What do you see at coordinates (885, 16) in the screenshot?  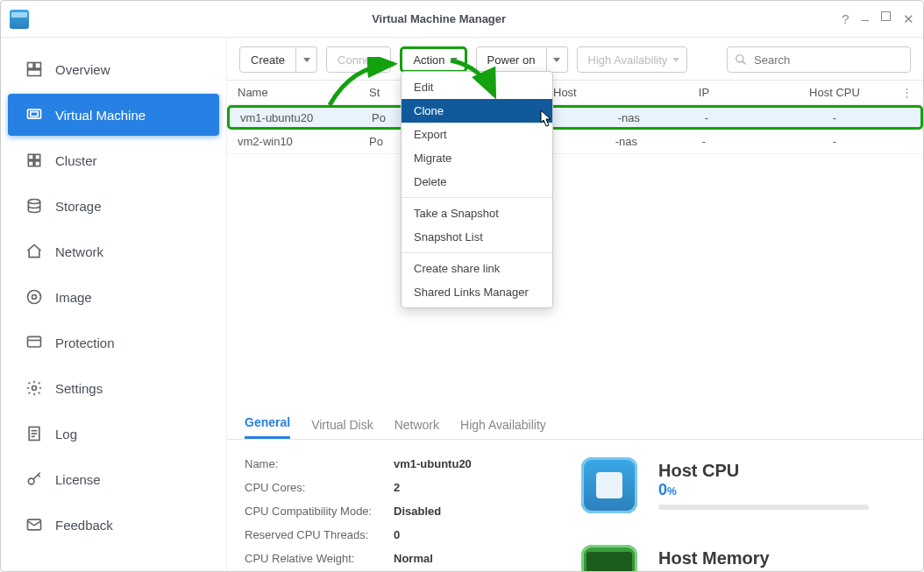 I see `maximize-icon` at bounding box center [885, 16].